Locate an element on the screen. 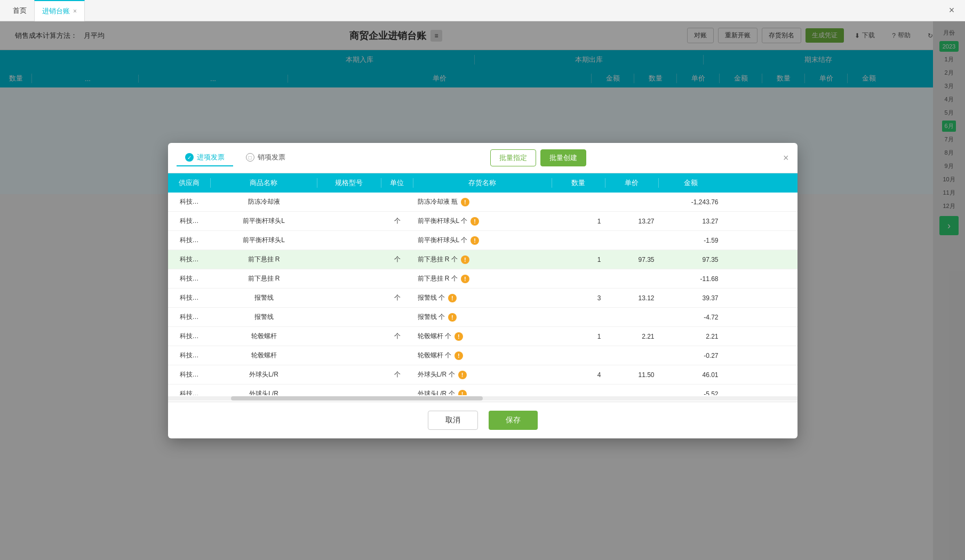 This screenshot has width=965, height=560. table-row: 科技… 外球头L/R 外球头L/R 个 ! -5.52 is located at coordinates (483, 390).